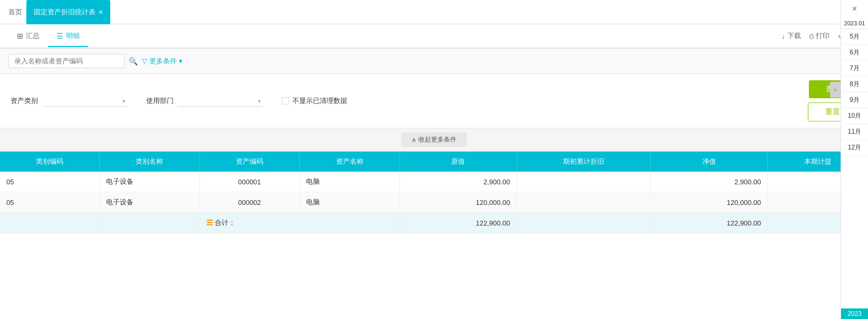 The width and height of the screenshot is (868, 319). I want to click on tab-summary: ⊞ 汇总, so click(28, 36).